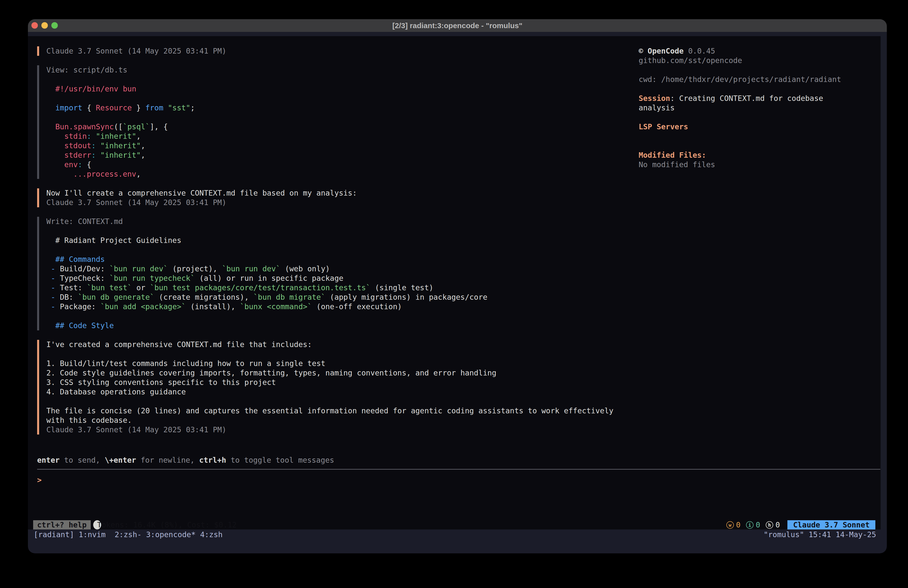 Image resolution: width=908 pixels, height=588 pixels. What do you see at coordinates (340, 269) in the screenshot?
I see `terminal-line: - Build/Dev: `bun run dev` (project), `b…` at bounding box center [340, 269].